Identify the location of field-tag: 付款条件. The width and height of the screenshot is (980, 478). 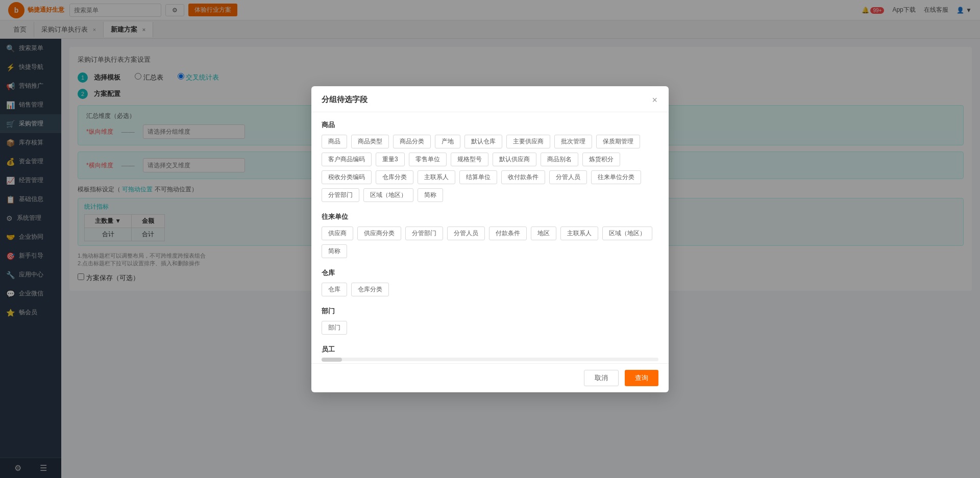
(508, 234).